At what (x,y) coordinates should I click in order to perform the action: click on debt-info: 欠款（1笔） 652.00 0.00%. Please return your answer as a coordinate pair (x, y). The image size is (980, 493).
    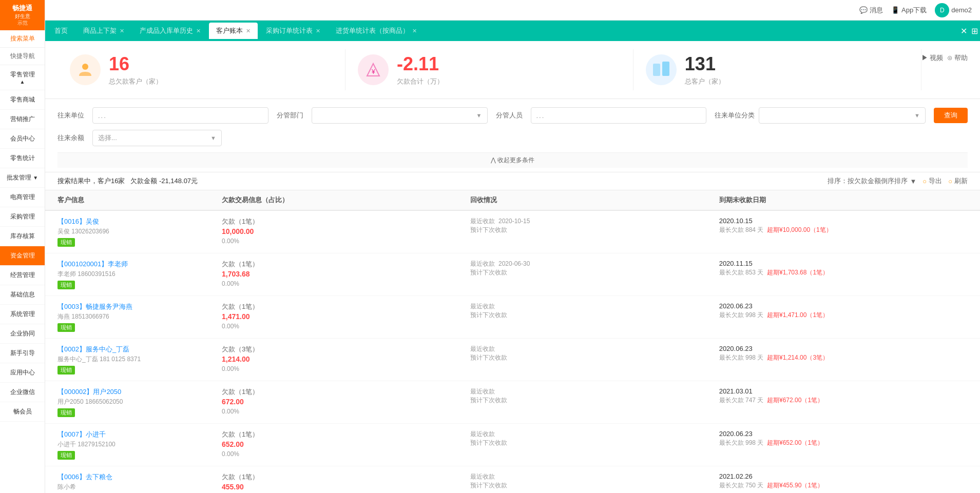
    Looking at the image, I should click on (346, 444).